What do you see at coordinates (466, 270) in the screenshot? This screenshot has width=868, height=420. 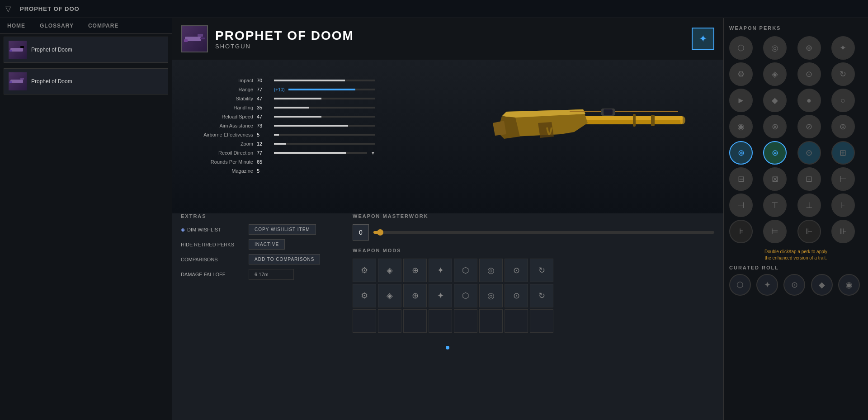 I see `mod-slot-4: ⬡` at bounding box center [466, 270].